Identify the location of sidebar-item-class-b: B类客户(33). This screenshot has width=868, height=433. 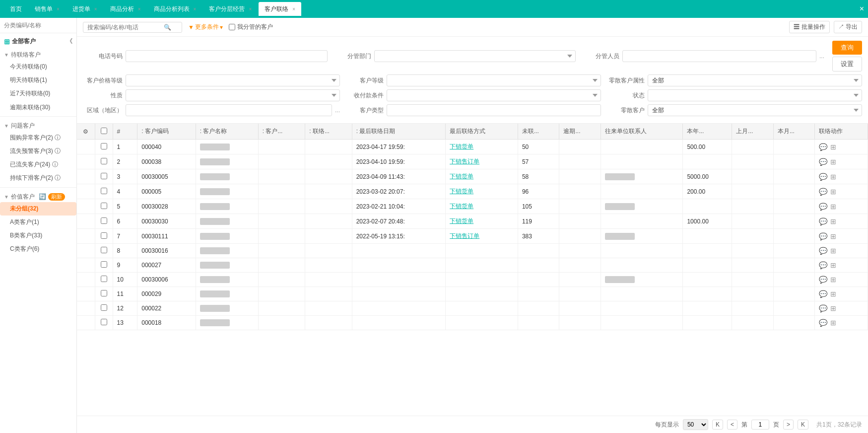
(38, 235).